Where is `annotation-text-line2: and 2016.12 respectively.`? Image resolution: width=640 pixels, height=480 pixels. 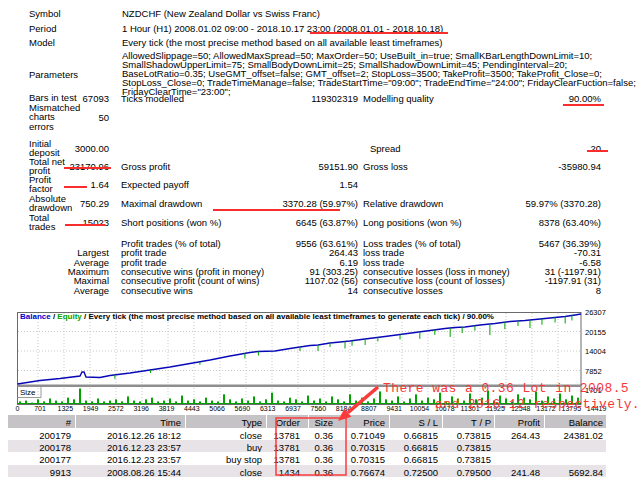 annotation-text-line2: and 2016.12 respectively. is located at coordinates (538, 404).